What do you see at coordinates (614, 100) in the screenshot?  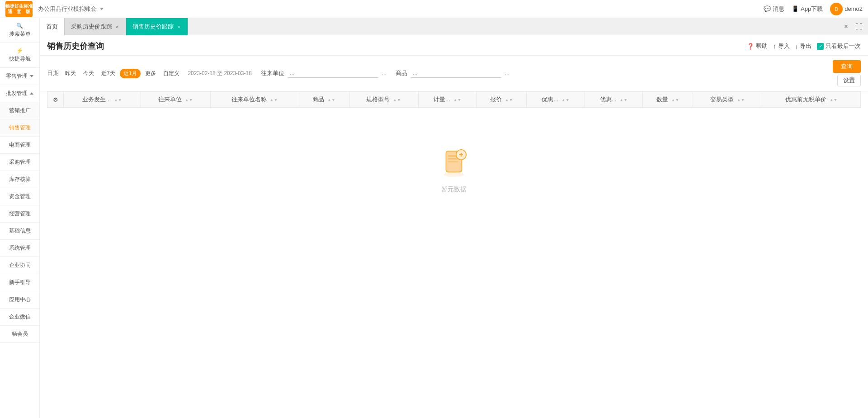 I see `col-discount2: 优惠... ▲▼` at bounding box center [614, 100].